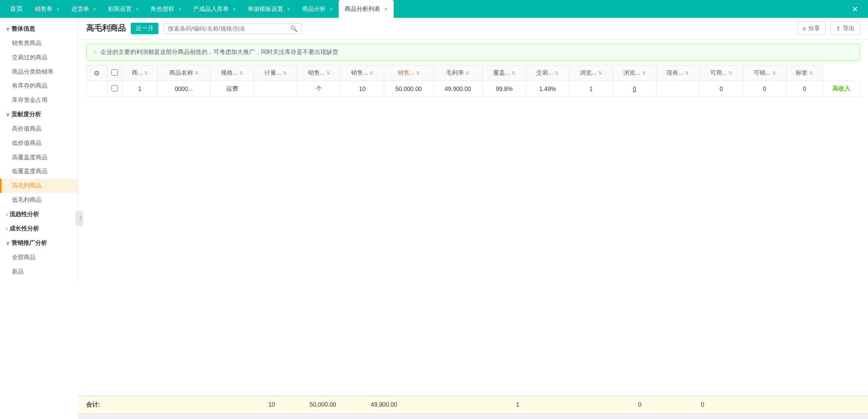 The width and height of the screenshot is (868, 419). Describe the element at coordinates (39, 115) in the screenshot. I see `sidebar-group-contribution: ∨ 贡献度分析` at that location.